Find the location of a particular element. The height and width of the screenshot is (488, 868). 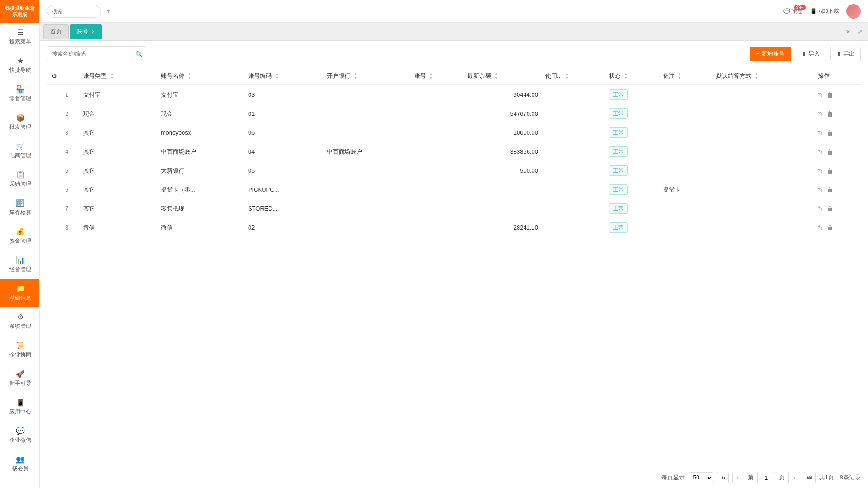

close-tab-btn: ✕ is located at coordinates (848, 32).